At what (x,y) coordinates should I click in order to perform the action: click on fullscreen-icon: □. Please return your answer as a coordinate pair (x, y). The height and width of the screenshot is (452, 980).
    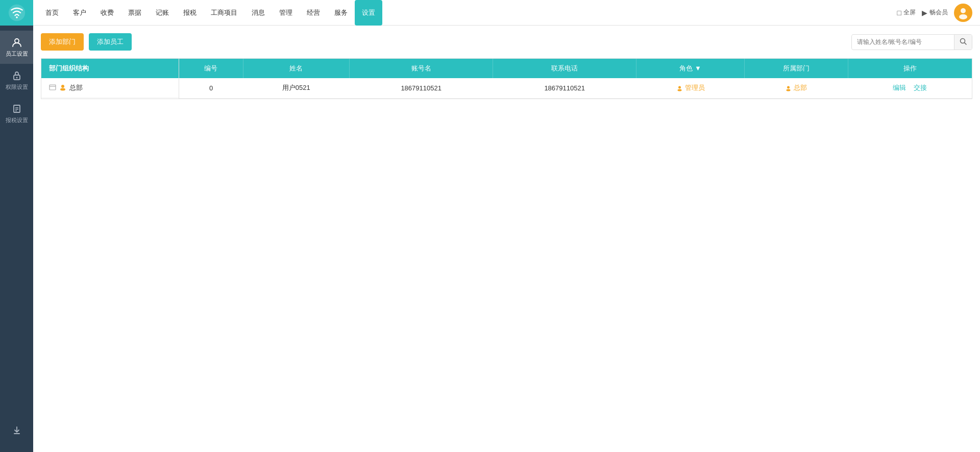
    Looking at the image, I should click on (899, 13).